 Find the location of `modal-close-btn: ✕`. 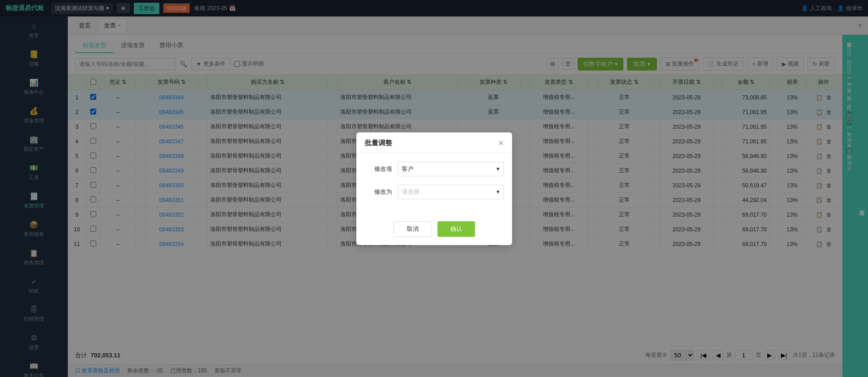

modal-close-btn: ✕ is located at coordinates (501, 143).